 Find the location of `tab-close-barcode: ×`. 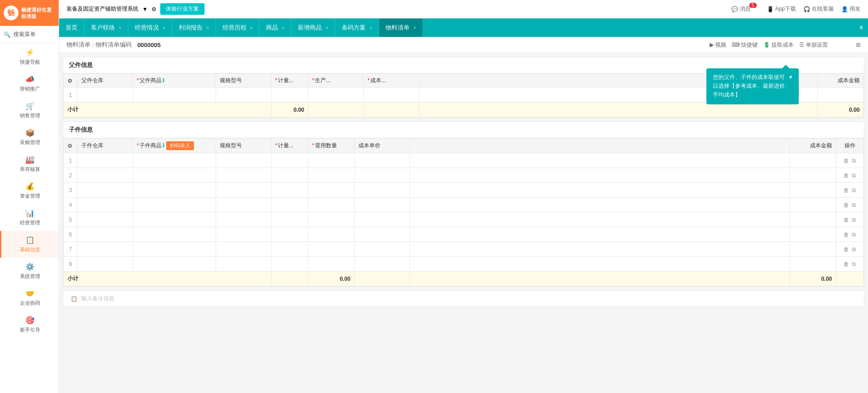

tab-close-barcode: × is located at coordinates (371, 28).